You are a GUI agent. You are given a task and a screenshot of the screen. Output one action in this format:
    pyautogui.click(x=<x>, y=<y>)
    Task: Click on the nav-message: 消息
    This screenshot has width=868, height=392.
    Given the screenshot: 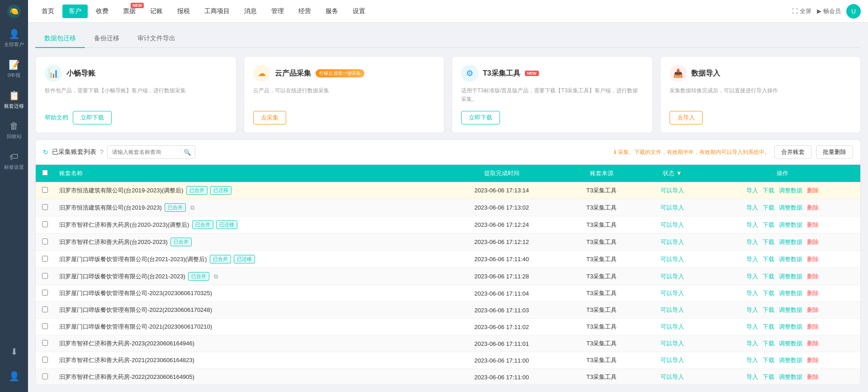 What is the action you would take?
    pyautogui.click(x=250, y=11)
    